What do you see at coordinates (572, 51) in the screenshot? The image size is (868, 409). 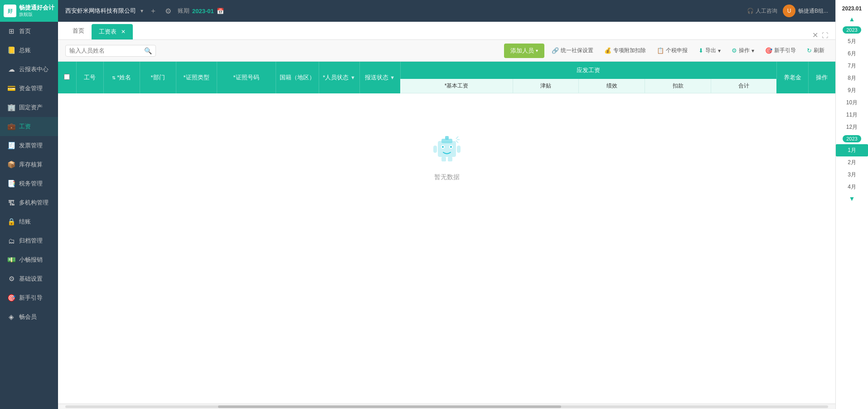 I see `social-insurance-btn: 🔗 统一社保设置` at bounding box center [572, 51].